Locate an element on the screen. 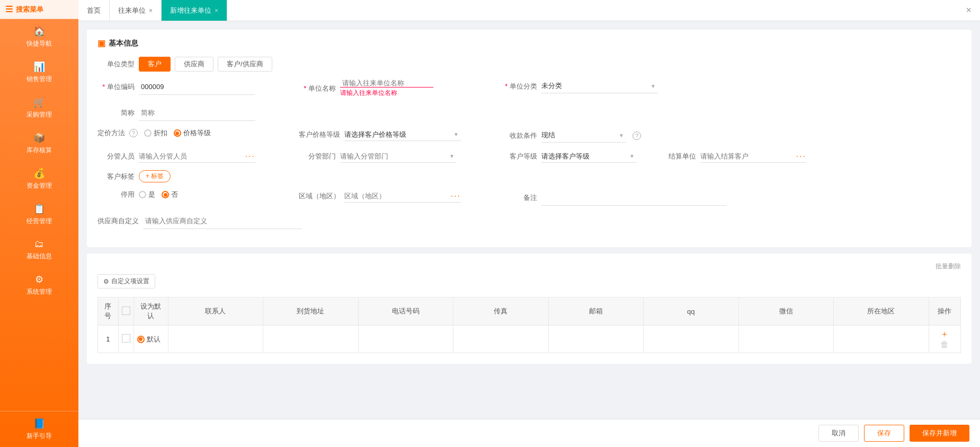 The width and height of the screenshot is (980, 447). email-input is located at coordinates (596, 339).